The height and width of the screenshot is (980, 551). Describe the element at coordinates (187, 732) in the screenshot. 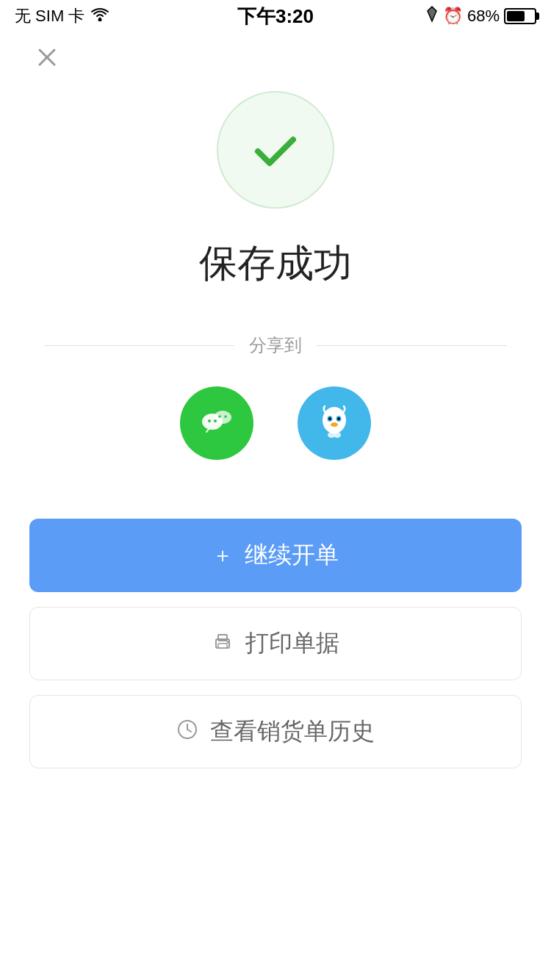

I see `clock-icon` at that location.